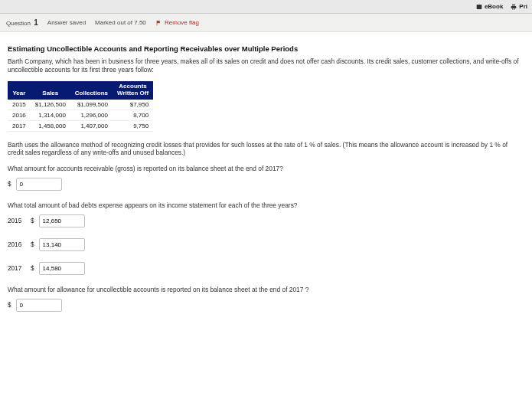 The image size is (532, 396). Describe the element at coordinates (158, 23) in the screenshot. I see `flag-icon` at that location.